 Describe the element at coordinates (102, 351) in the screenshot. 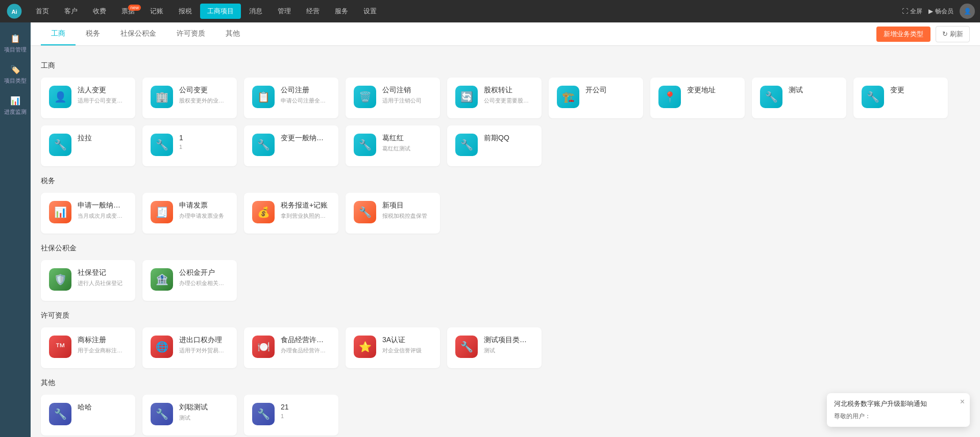

I see `card-desc: 用于企业商标注册服务` at that location.